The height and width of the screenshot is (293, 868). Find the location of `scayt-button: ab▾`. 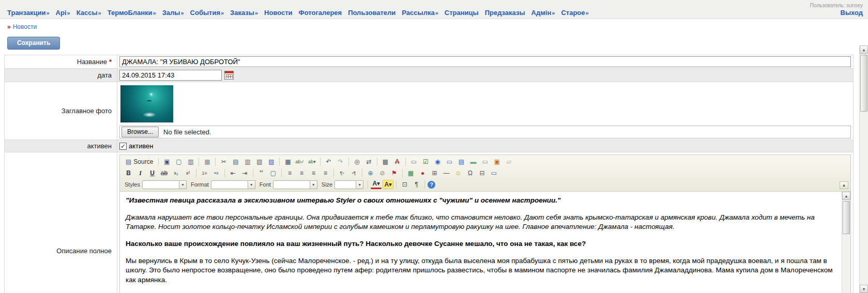

scayt-button: ab▾ is located at coordinates (312, 162).